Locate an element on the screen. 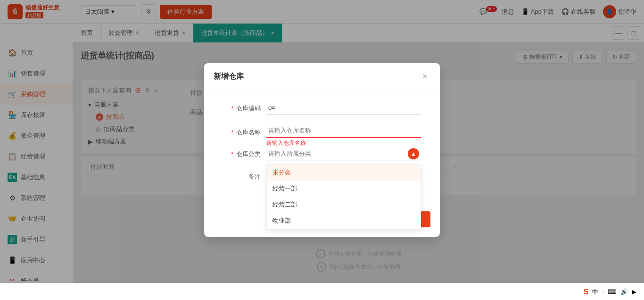 The image size is (644, 300). form-row-code: * 仓库编码 is located at coordinates (322, 108).